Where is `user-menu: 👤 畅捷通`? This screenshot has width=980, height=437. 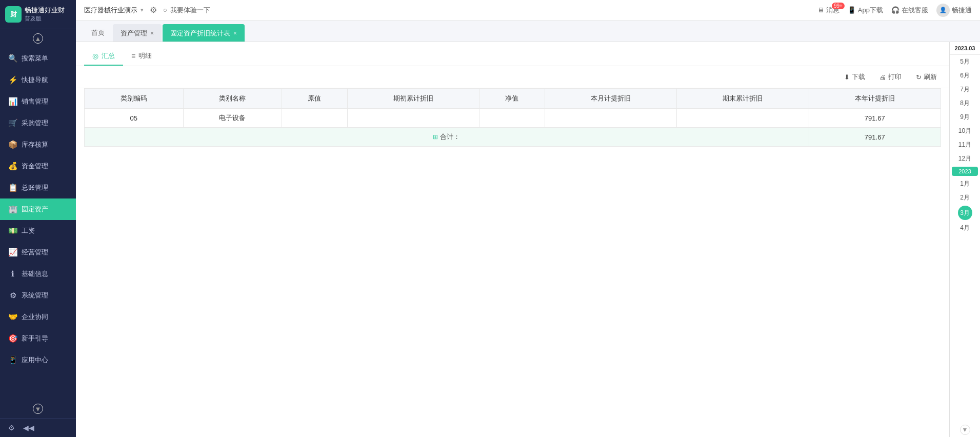
user-menu: 👤 畅捷通 is located at coordinates (954, 10).